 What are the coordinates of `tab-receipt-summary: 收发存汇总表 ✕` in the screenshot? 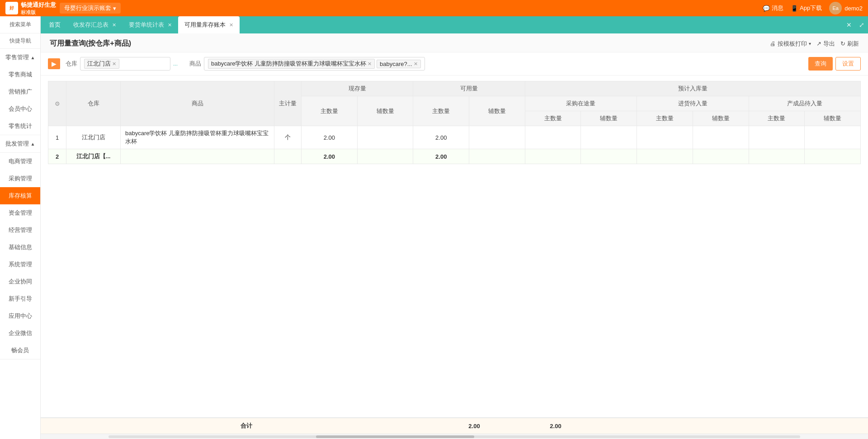 It's located at (95, 25).